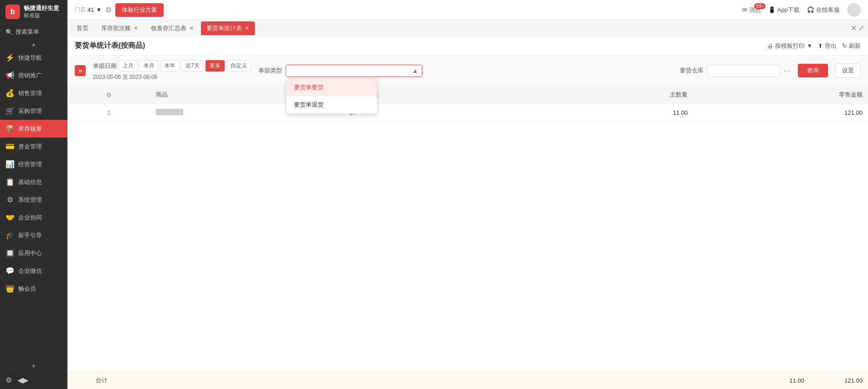 Image resolution: width=868 pixels, height=389 pixels. What do you see at coordinates (10, 93) in the screenshot?
I see `sales-icon: 💰` at bounding box center [10, 93].